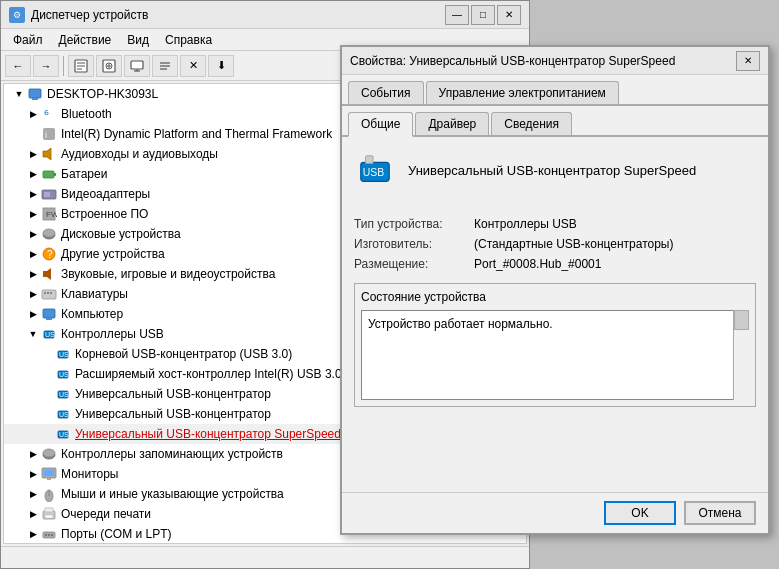 Image resolution: width=779 pixels, height=569 pixels. I want to click on audio-icon, so click(49, 154).